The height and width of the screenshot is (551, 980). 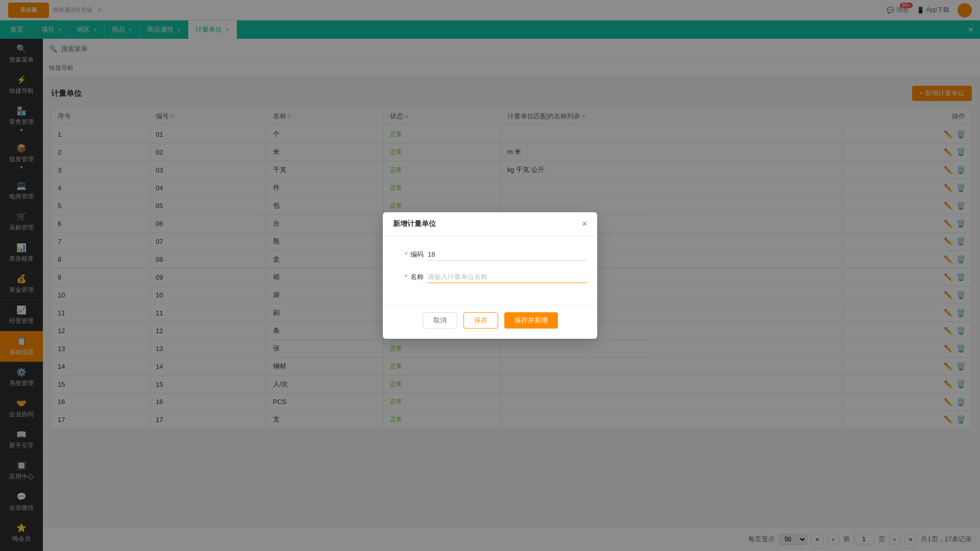 I want to click on form-code-input, so click(x=507, y=255).